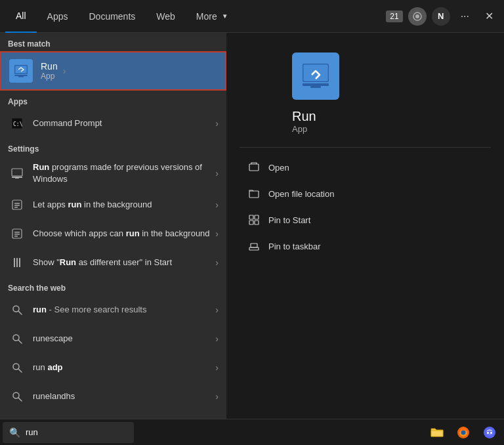 This screenshot has height=445, width=504. Describe the element at coordinates (213, 16) in the screenshot. I see `tab-more: More ▼` at that location.